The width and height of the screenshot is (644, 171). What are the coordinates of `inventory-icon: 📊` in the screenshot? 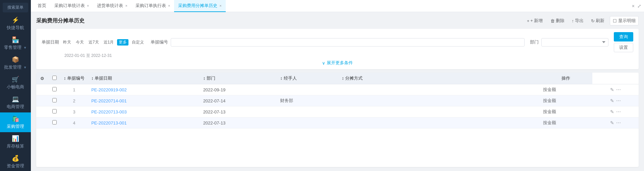 It's located at (15, 139).